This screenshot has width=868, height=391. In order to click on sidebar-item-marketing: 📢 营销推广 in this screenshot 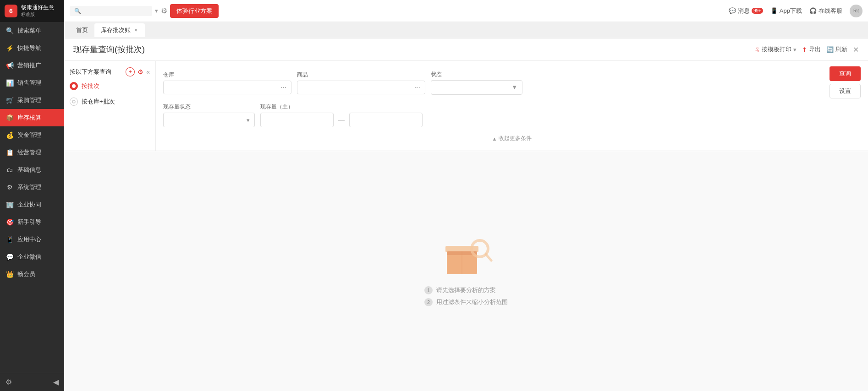, I will do `click(32, 65)`.